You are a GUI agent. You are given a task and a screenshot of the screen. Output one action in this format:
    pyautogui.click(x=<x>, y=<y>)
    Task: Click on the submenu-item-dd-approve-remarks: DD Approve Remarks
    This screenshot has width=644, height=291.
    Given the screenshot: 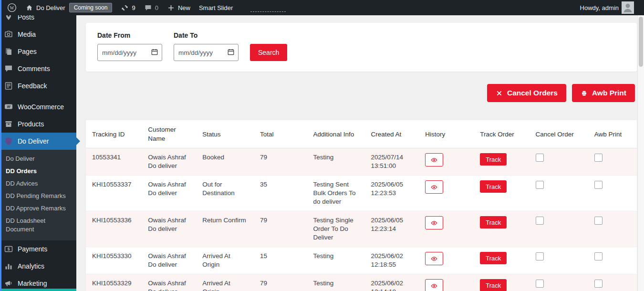 What is the action you would take?
    pyautogui.click(x=38, y=208)
    